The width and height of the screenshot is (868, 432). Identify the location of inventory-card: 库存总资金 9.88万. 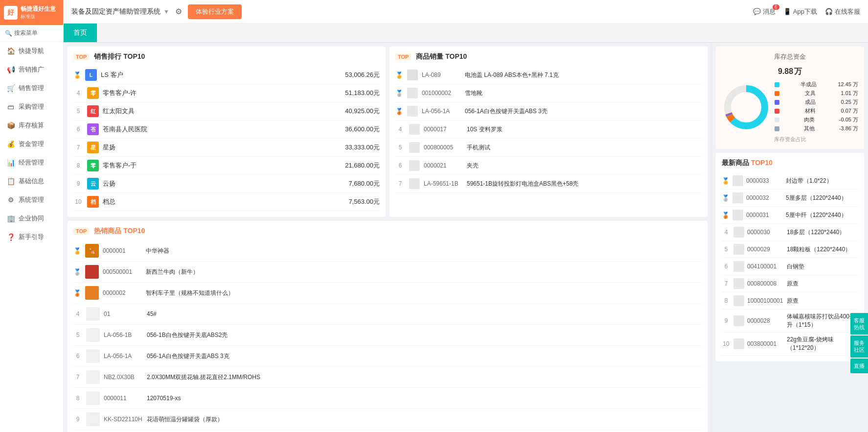
(790, 98).